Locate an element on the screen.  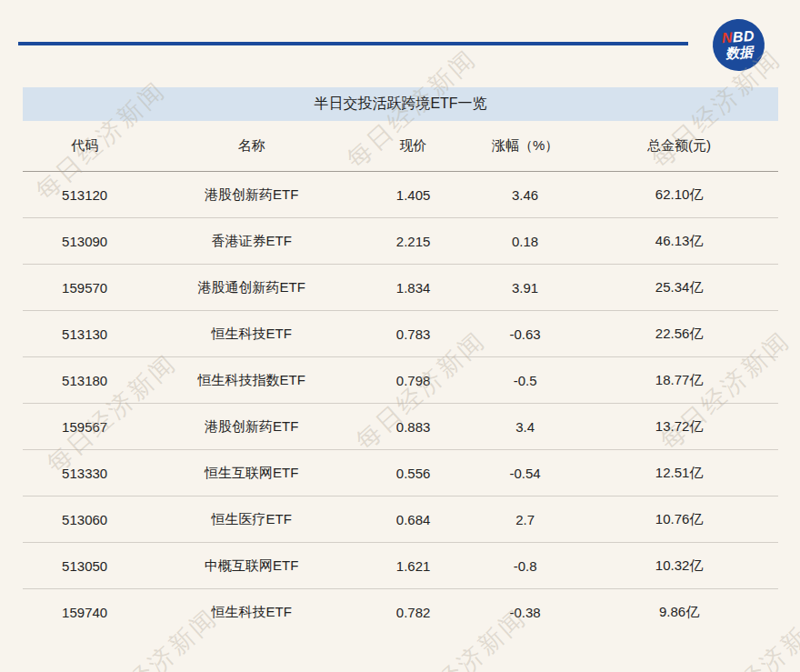
cell-change: 2.7 is located at coordinates (525, 520).